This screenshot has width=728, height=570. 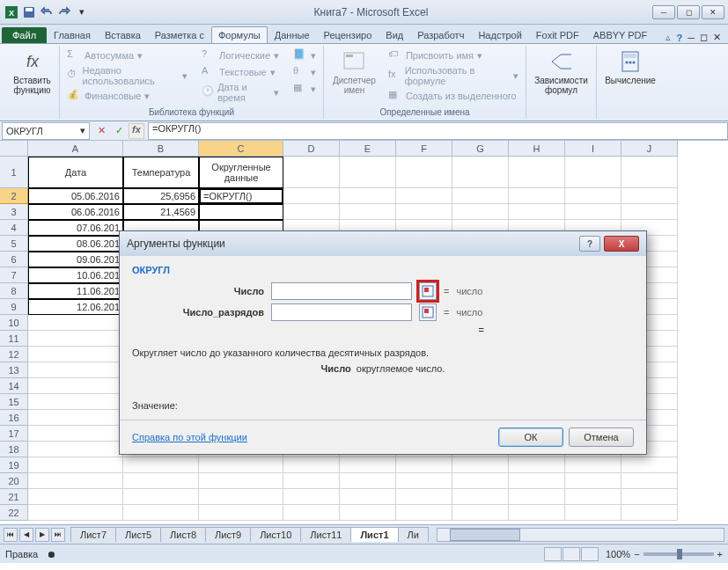 I want to click on cell: 05.06.2016, so click(x=76, y=196).